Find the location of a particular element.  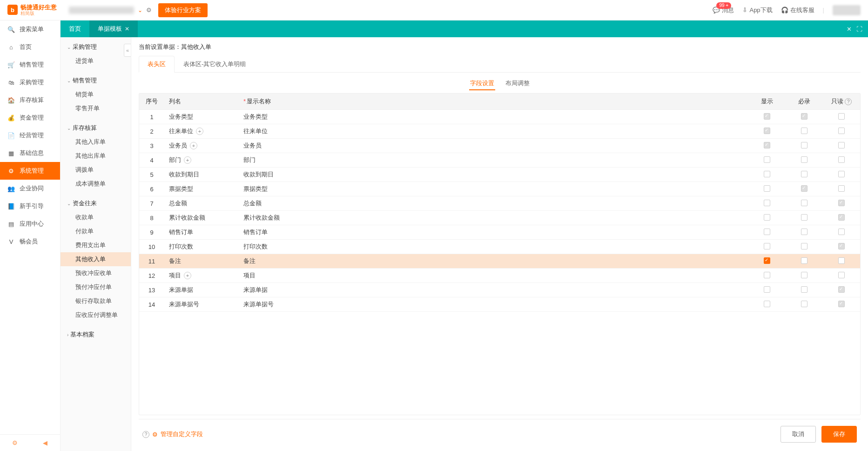

cell-display: 累计收款金额 is located at coordinates (493, 218).